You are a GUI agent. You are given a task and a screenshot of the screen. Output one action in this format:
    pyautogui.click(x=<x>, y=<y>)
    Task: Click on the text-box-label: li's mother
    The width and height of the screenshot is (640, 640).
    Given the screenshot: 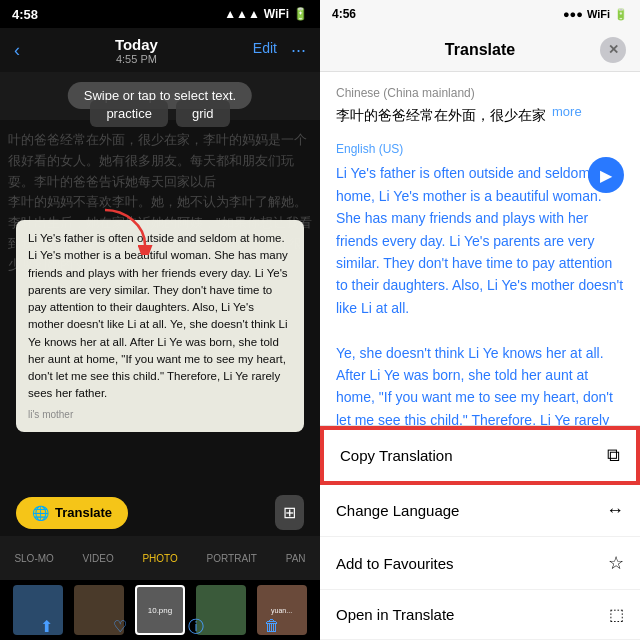 What is the action you would take?
    pyautogui.click(x=160, y=414)
    